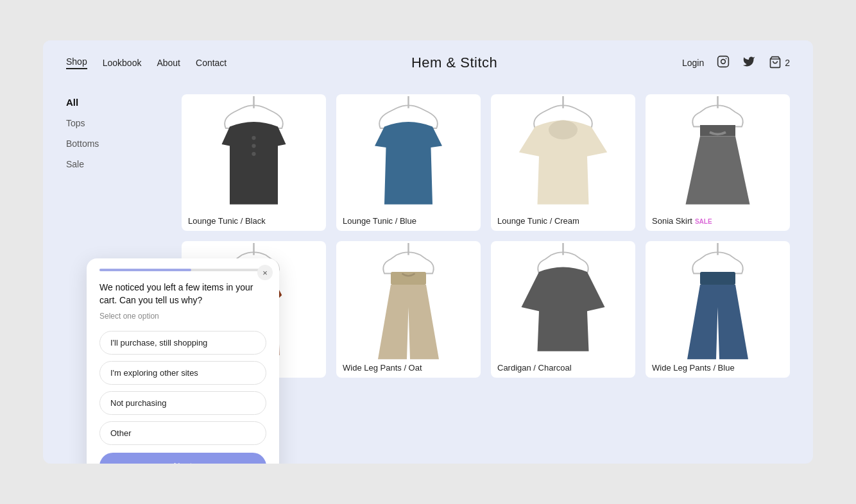  I want to click on nav-shop: Shop, so click(77, 63).